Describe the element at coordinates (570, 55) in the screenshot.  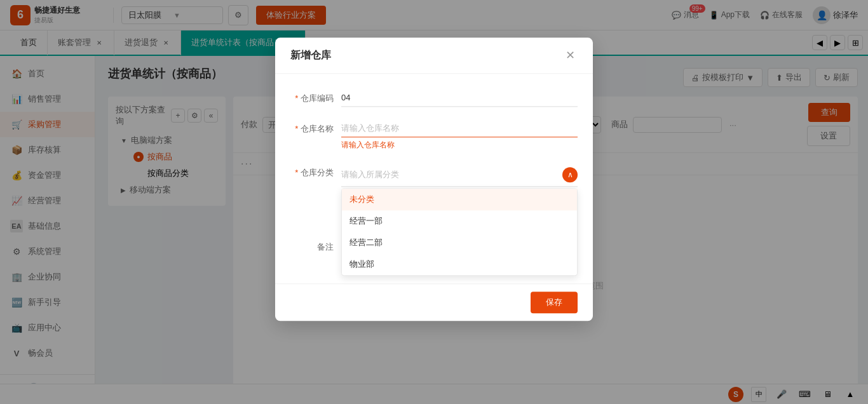
I see `modal-close-button: ✕` at that location.